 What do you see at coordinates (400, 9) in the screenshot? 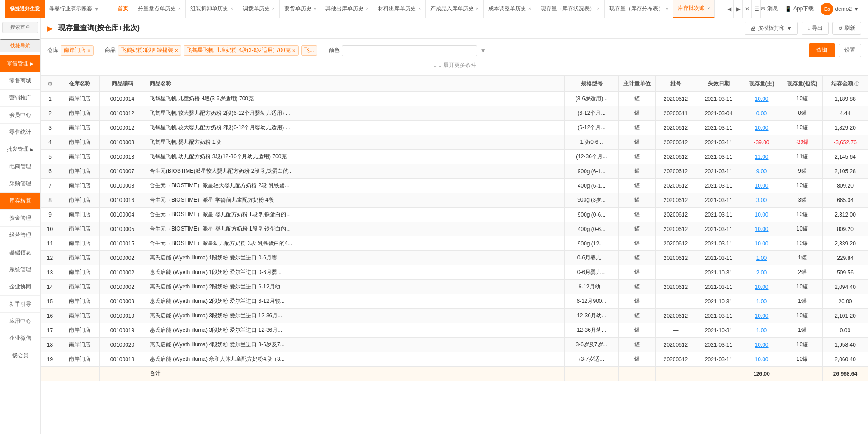
I see `tab-material-out: 材料出库单历史 ×` at bounding box center [400, 9].